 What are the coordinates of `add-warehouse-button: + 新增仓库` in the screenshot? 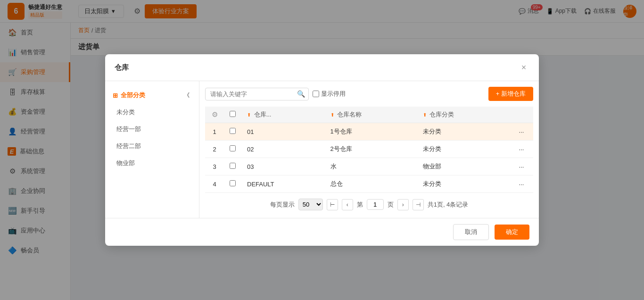 It's located at (511, 94).